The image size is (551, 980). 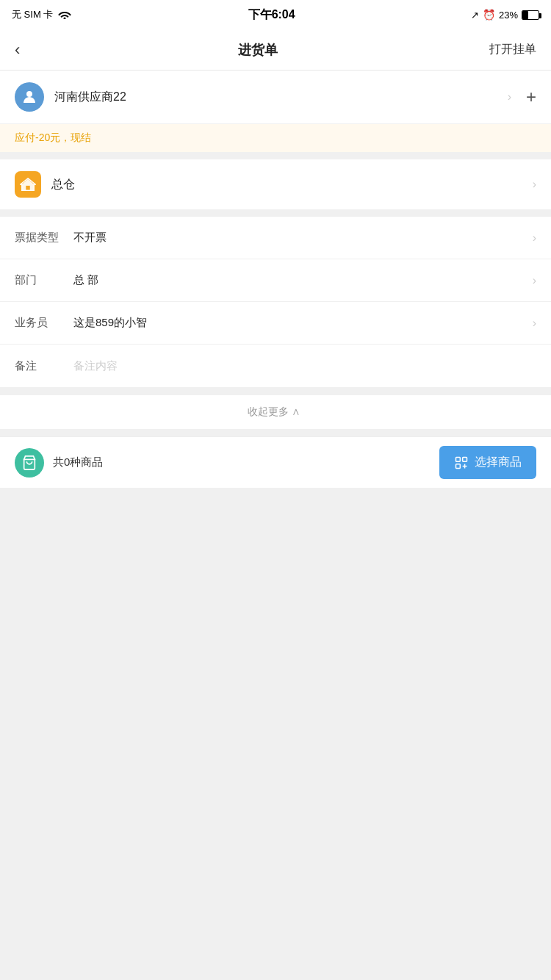 I want to click on battery-text: 23%, so click(x=508, y=15).